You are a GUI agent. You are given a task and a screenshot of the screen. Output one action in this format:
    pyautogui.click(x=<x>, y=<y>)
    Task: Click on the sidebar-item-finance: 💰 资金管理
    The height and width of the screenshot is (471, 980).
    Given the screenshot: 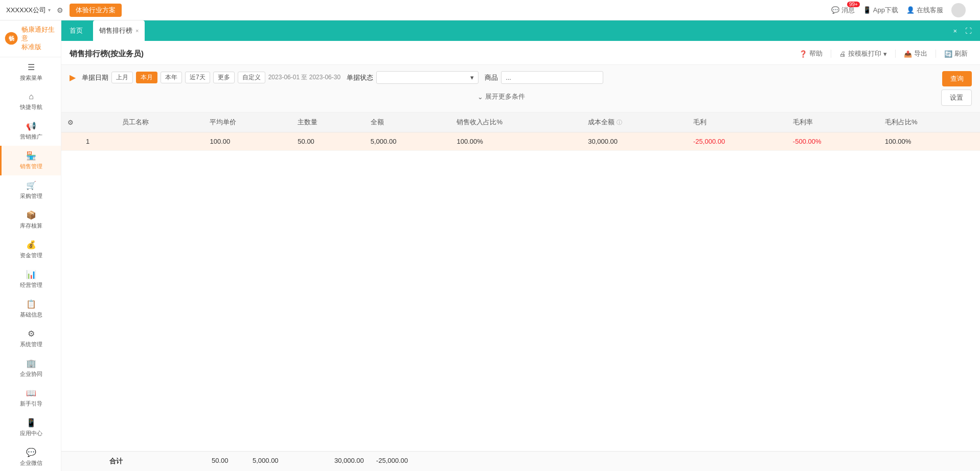 What is the action you would take?
    pyautogui.click(x=31, y=250)
    